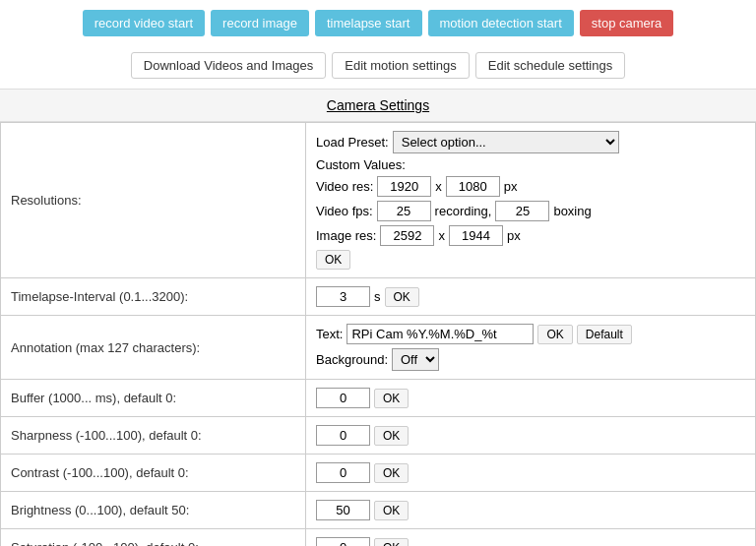  Describe the element at coordinates (392, 473) in the screenshot. I see `contrast-ok-button: OK` at that location.